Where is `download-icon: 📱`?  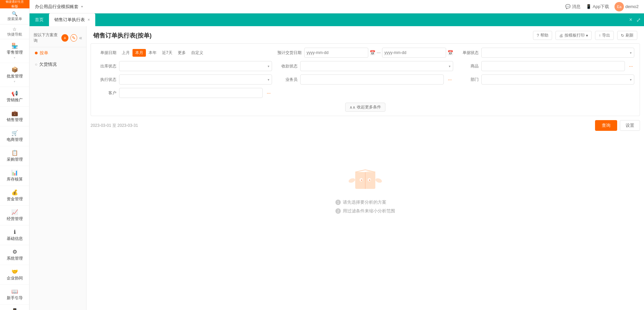 download-icon: 📱 is located at coordinates (589, 7).